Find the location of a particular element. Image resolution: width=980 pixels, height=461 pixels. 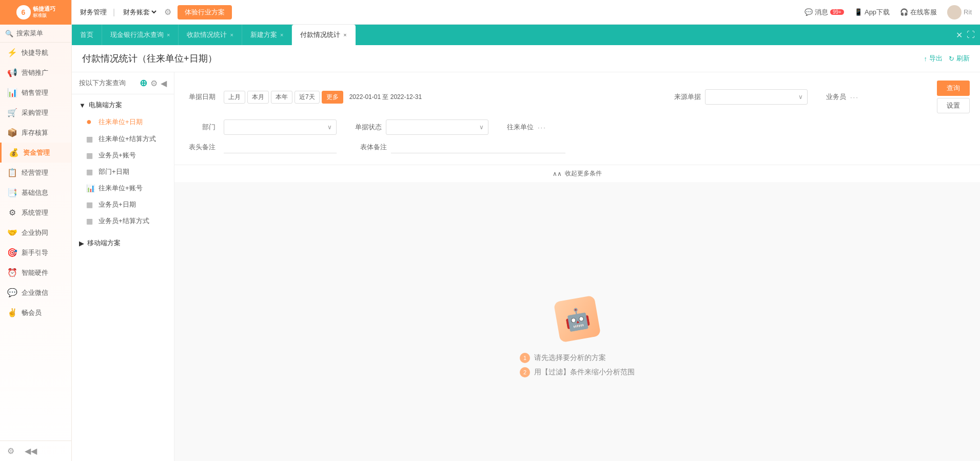

partner-ellipsis-btn: ··· is located at coordinates (542, 127).